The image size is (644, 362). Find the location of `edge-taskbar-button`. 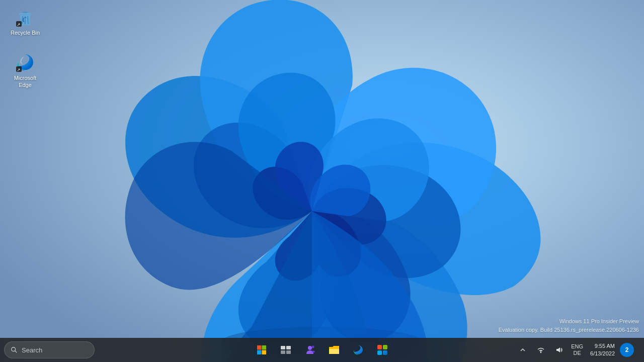

edge-taskbar-button is located at coordinates (358, 350).